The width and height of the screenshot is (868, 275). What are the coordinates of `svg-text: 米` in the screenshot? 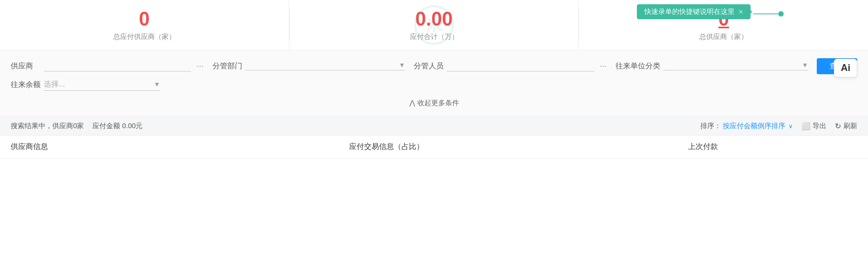 It's located at (434, 24).